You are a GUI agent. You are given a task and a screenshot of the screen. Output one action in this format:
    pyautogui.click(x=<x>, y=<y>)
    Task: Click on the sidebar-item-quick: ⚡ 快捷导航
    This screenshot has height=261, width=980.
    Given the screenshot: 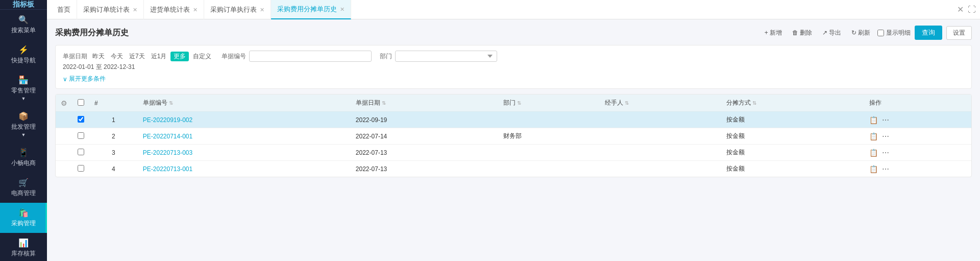 What is the action you would take?
    pyautogui.click(x=23, y=55)
    